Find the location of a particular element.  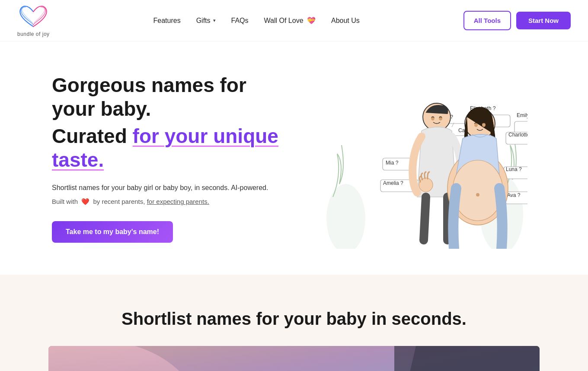

nav-item-faqs: FAQs is located at coordinates (240, 21).